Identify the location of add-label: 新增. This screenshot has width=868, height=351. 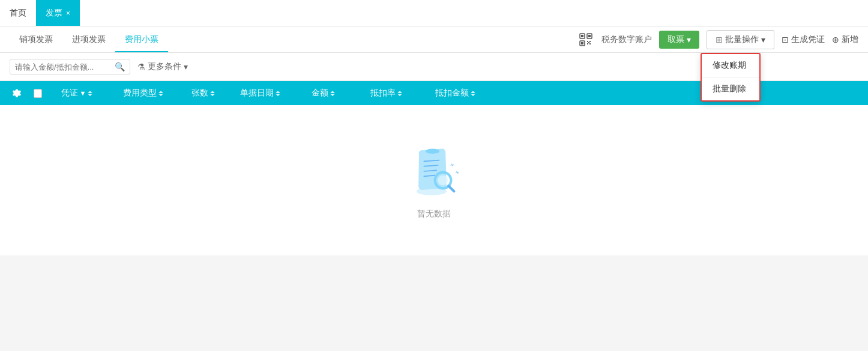
(850, 40).